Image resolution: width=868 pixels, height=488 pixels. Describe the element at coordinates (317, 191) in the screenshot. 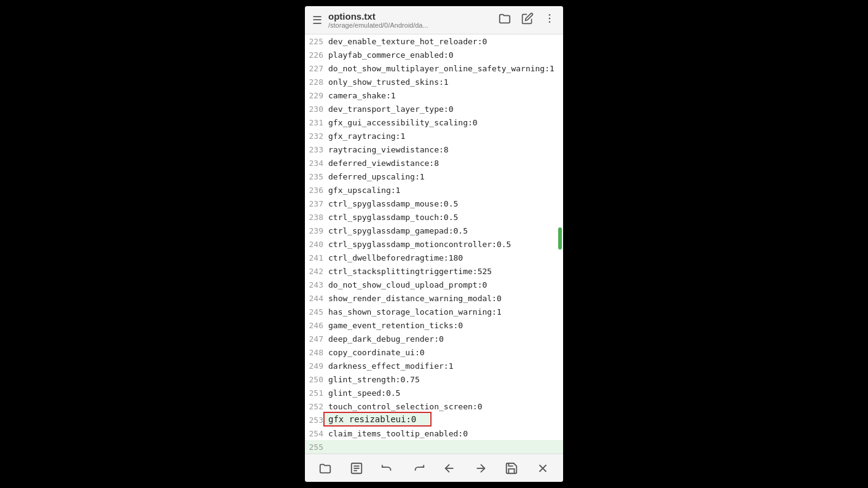

I see `line-number: 236` at that location.